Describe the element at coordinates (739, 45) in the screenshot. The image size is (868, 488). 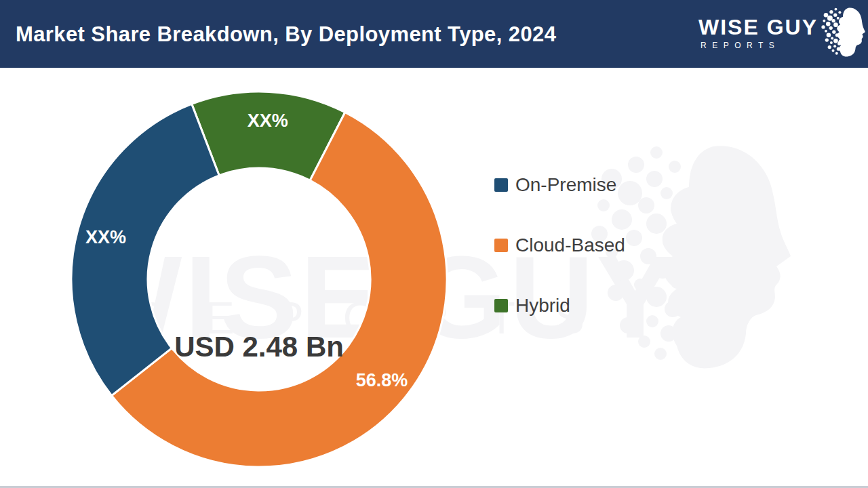
I see `logo-reports-text: REPORTS` at that location.